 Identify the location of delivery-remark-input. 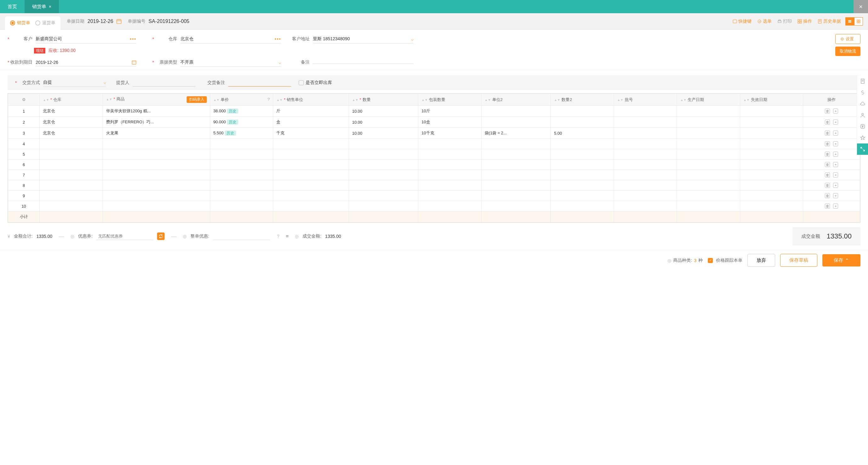
(259, 83).